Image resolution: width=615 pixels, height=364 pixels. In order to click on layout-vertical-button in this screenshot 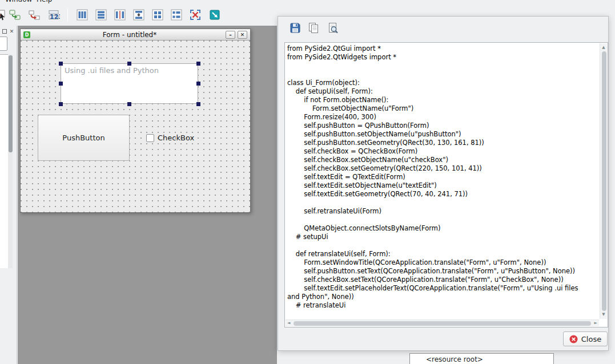, I will do `click(101, 15)`.